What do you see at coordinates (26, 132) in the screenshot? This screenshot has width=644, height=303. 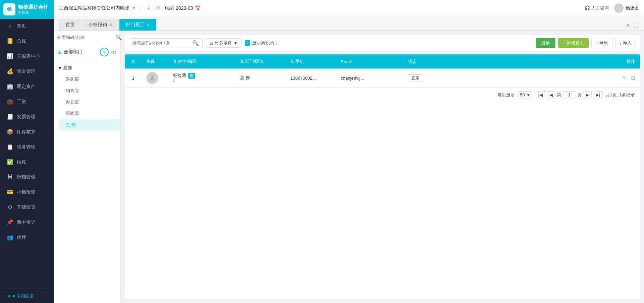 I see `sidebar-label-inventory: 库存核算` at bounding box center [26, 132].